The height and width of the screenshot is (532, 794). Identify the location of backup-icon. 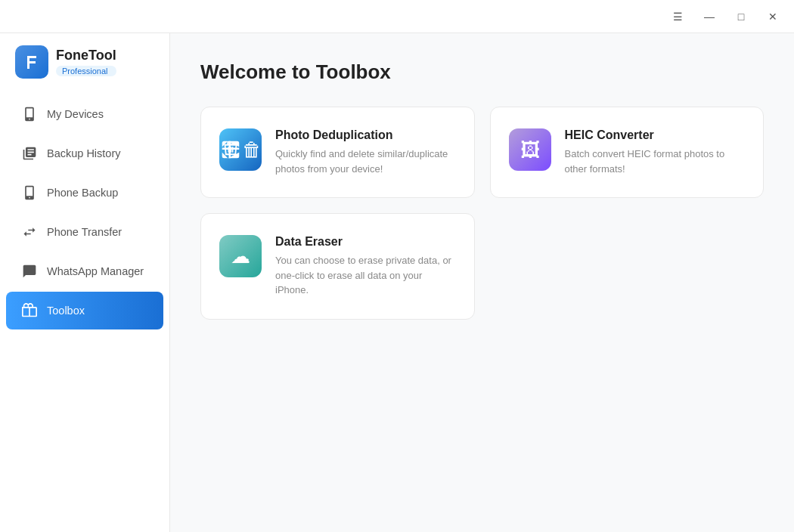
(29, 193).